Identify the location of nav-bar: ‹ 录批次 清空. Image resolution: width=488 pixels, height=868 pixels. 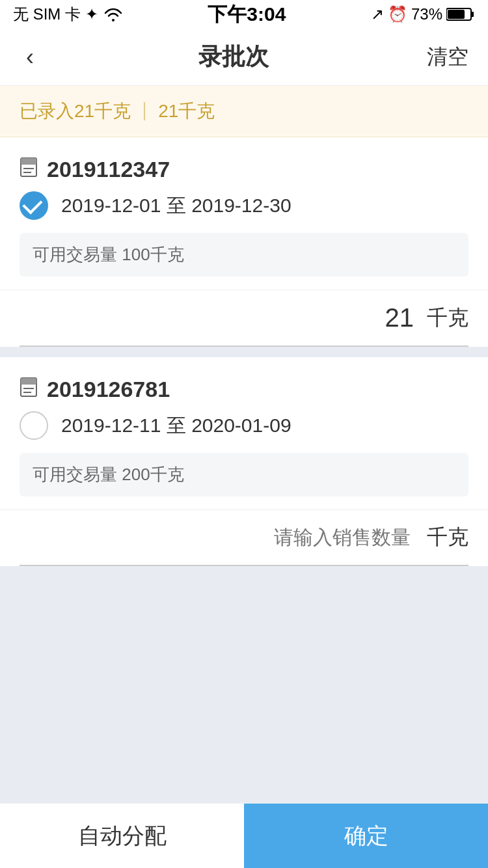
(244, 57).